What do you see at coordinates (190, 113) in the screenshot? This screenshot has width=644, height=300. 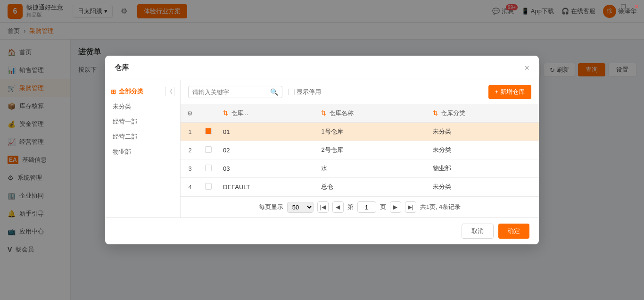 I see `th-gear: ⚙` at bounding box center [190, 113].